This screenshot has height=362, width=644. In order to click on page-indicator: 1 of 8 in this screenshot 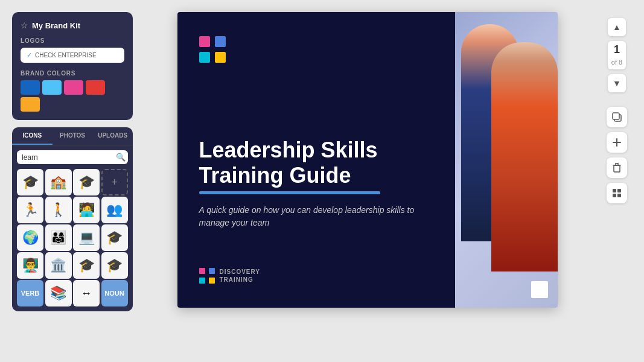, I will do `click(617, 56)`.